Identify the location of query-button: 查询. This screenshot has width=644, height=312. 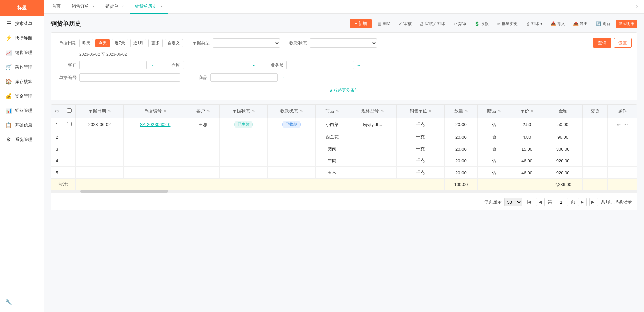
(602, 43).